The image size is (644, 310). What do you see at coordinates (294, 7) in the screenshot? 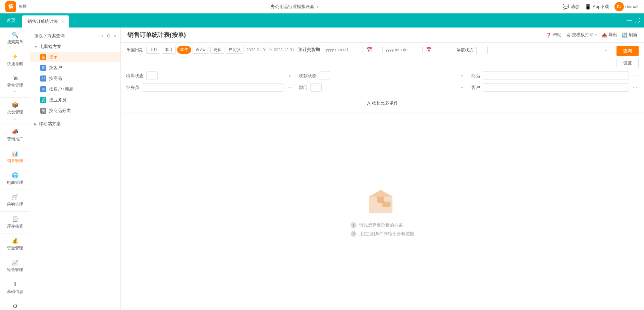
I see `top-title: 办公用品行业模拟账套 ▾` at bounding box center [294, 7].